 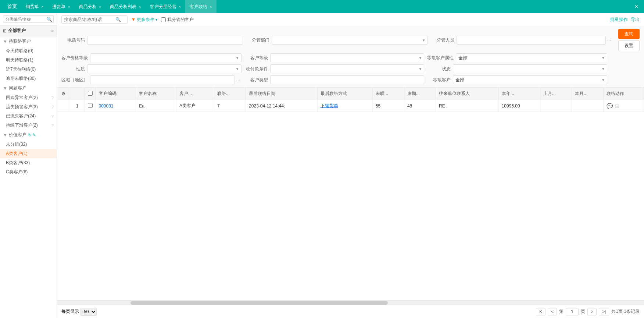 What do you see at coordinates (30, 135) in the screenshot?
I see `refresh-icon: ↻` at bounding box center [30, 135].